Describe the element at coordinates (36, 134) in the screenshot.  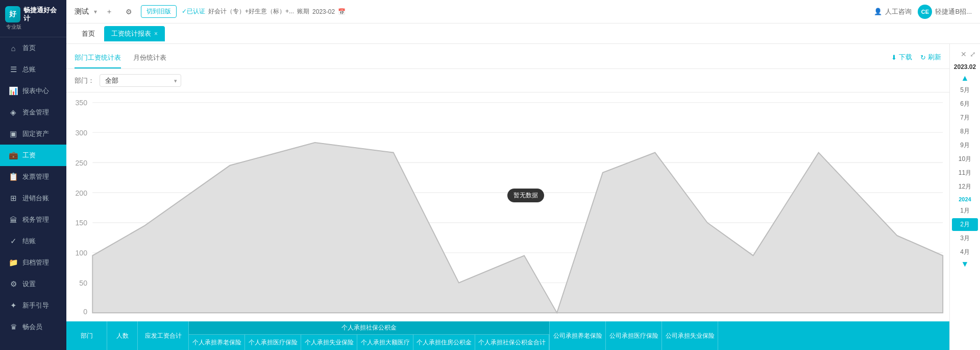
I see `sidebar-item-assets-label: 固定资产` at that location.